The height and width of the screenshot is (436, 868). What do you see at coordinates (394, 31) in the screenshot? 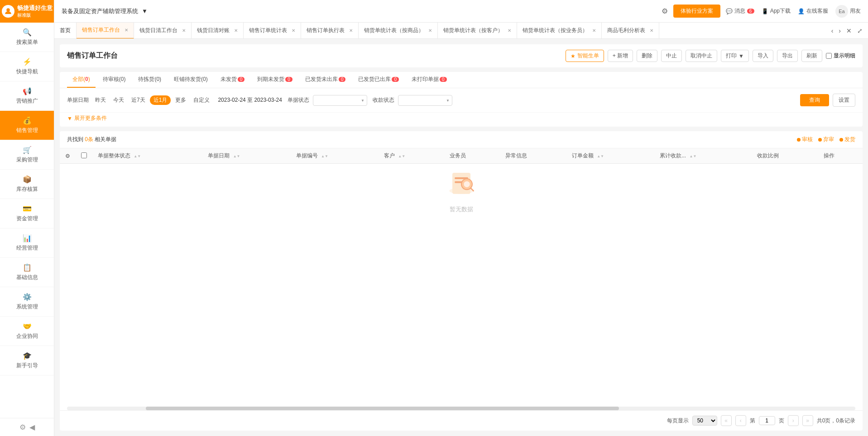
I see `tab-label: 销货单统计表（按商品）` at bounding box center [394, 31].